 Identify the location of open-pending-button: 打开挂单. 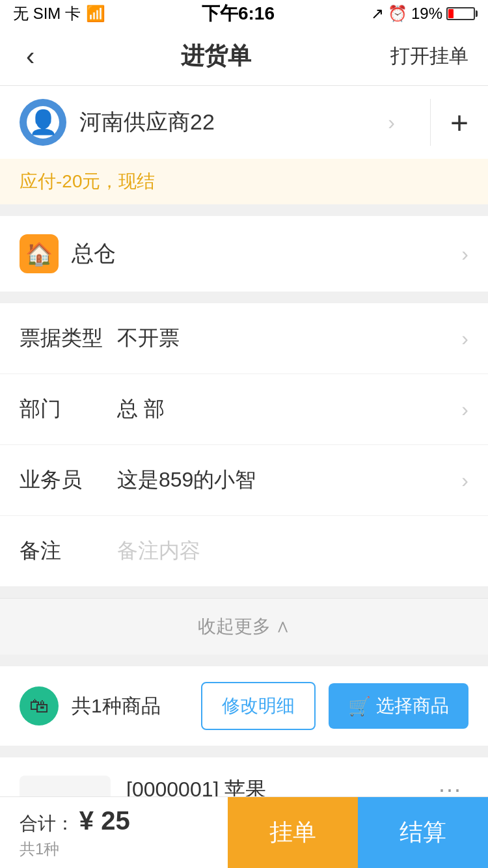
(429, 56).